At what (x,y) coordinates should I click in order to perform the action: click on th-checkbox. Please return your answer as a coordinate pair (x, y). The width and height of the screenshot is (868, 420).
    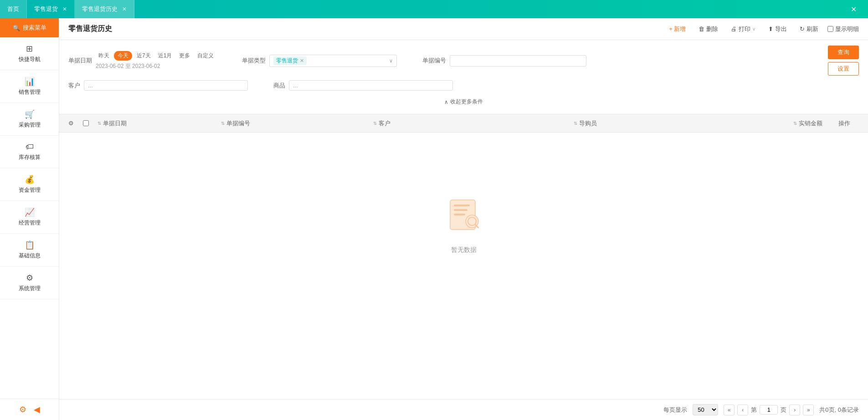
    Looking at the image, I should click on (87, 123).